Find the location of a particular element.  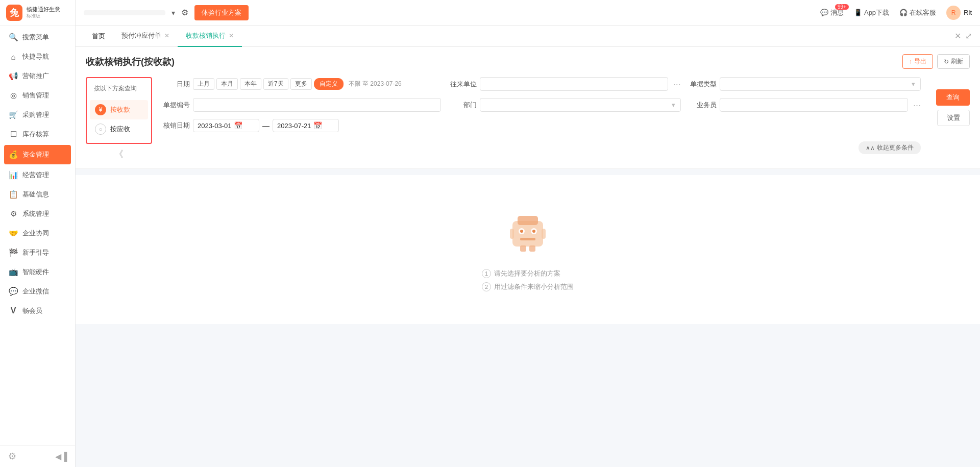

beginner-icon: 🏁 is located at coordinates (13, 253).